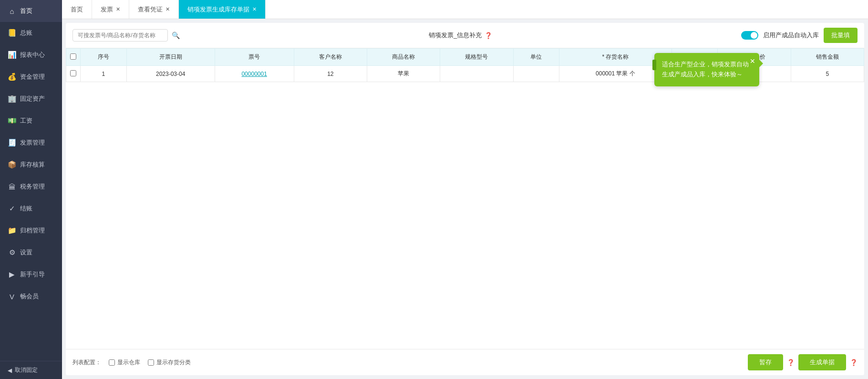 This screenshot has height=379, width=868. Describe the element at coordinates (465, 35) in the screenshot. I see `toolbar: 🔍 销项发票_信息补充 ❓ 启用产成品自动入库 批量填` at that location.